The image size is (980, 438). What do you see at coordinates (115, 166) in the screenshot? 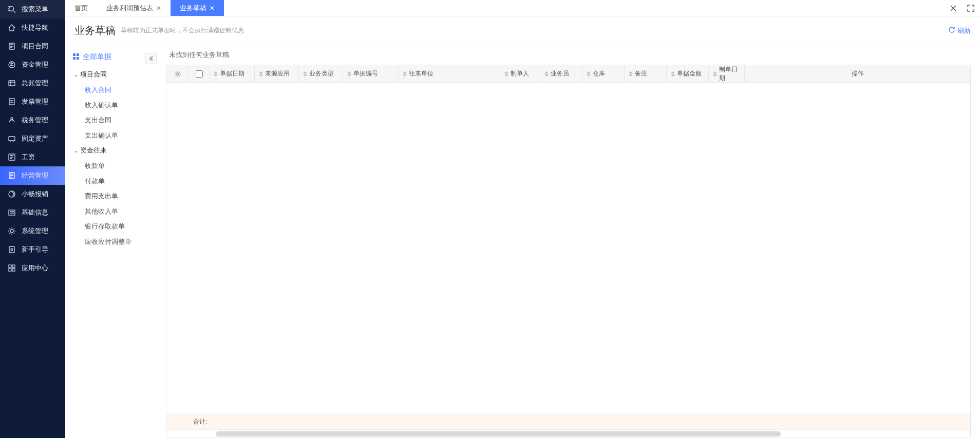
I see `tree-leaf-1-0: 收款单` at bounding box center [115, 166].